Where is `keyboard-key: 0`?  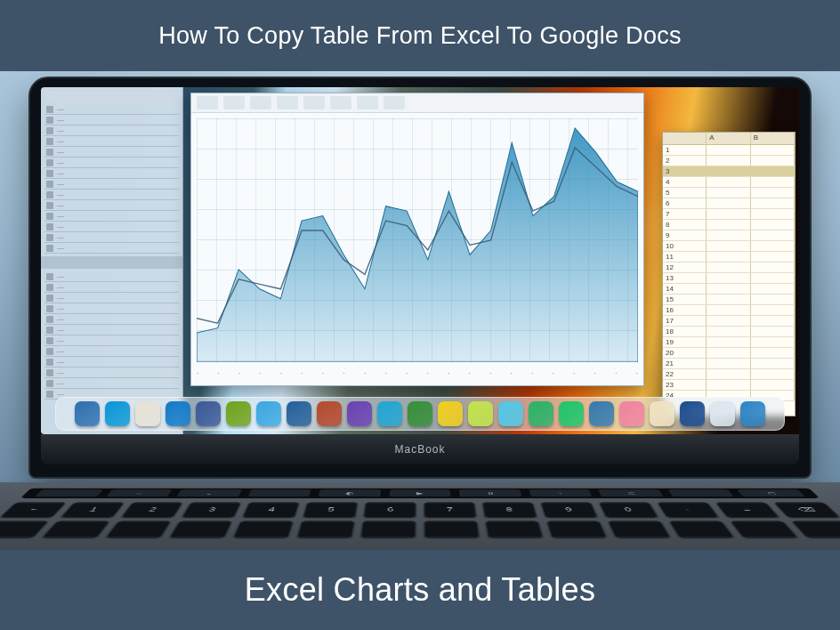
keyboard-key: 0 is located at coordinates (628, 509).